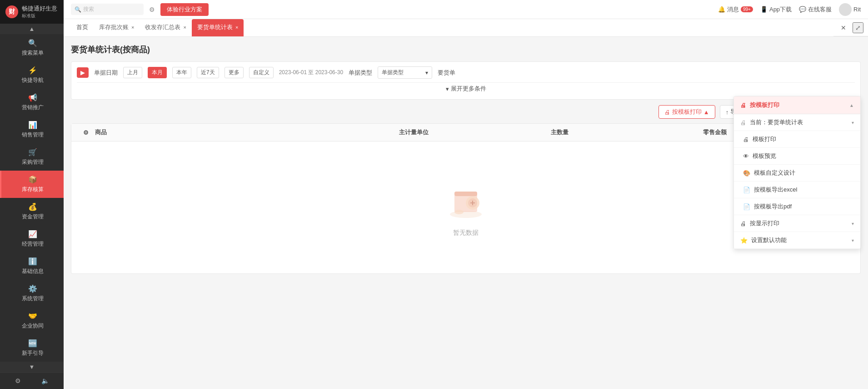 The width and height of the screenshot is (868, 389). What do you see at coordinates (33, 189) in the screenshot?
I see `sidebar-item-label: 库存核算` at bounding box center [33, 189].